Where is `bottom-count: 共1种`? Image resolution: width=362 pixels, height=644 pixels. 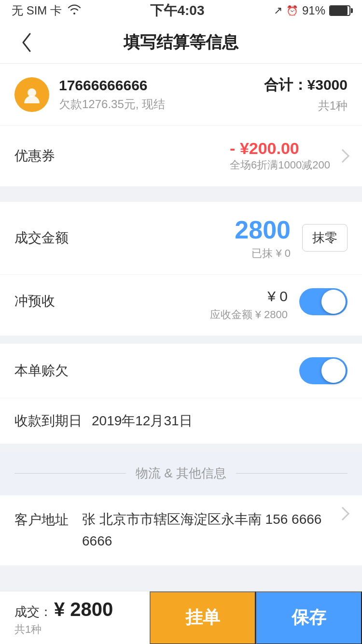 bottom-count: 共1种 is located at coordinates (75, 630).